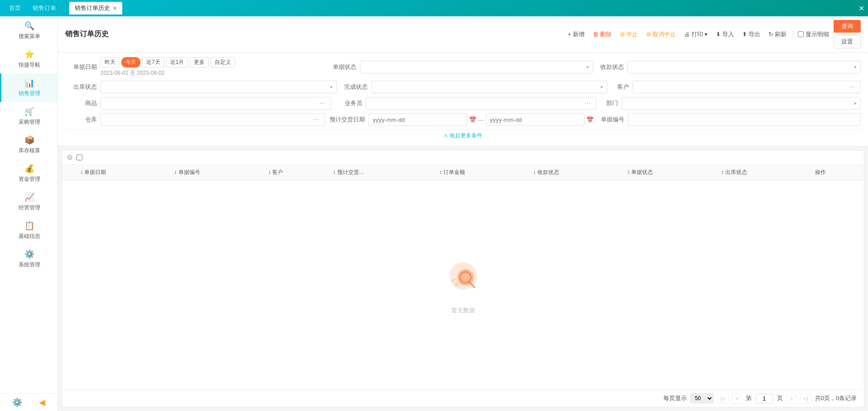 The height and width of the screenshot is (411, 868). Describe the element at coordinates (696, 34) in the screenshot. I see `print-btn: 🖨 打印 ▾` at that location.